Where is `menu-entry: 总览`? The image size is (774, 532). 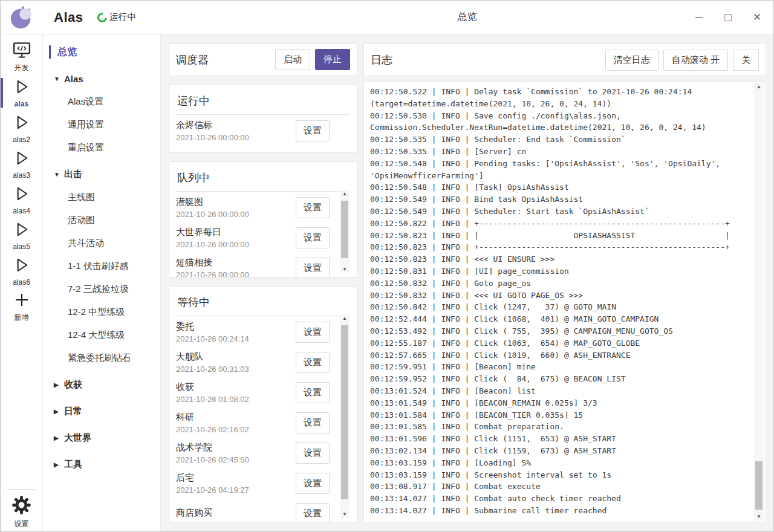 menu-entry: 总览 is located at coordinates (102, 52).